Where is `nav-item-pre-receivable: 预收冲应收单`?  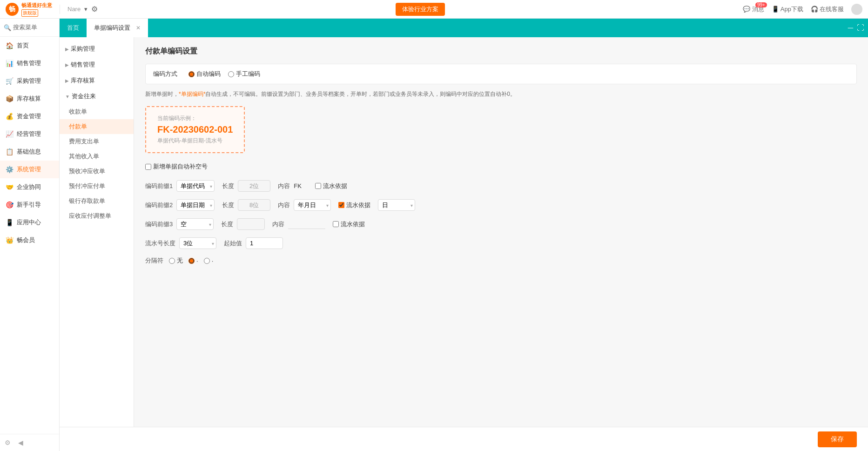
nav-item-pre-receivable: 预收冲应收单 is located at coordinates (97, 171).